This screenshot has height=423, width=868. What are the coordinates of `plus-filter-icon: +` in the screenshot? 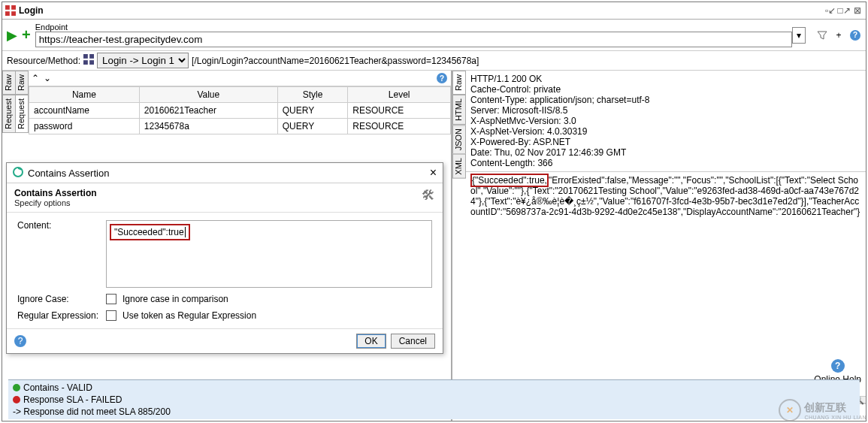 It's located at (839, 35).